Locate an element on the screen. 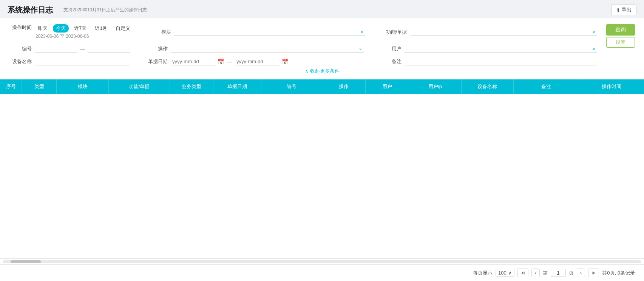 This screenshot has height=281, width=644. collapse-label: 收起更多条件 is located at coordinates (325, 71).